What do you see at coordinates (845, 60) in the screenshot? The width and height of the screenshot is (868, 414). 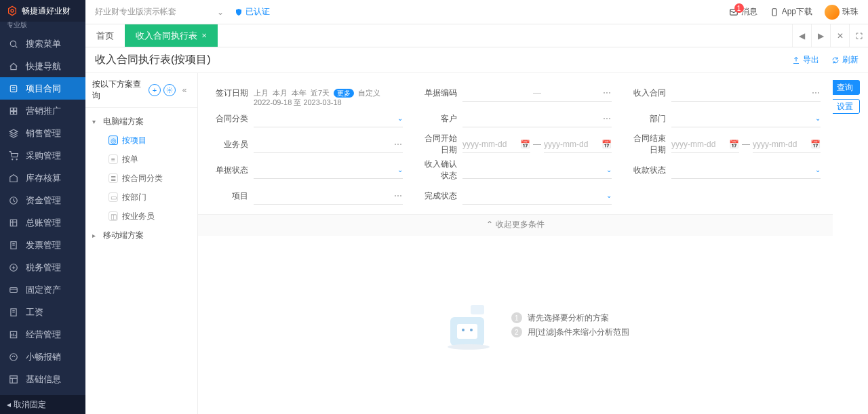 I see `refresh-button: 刷新` at bounding box center [845, 60].